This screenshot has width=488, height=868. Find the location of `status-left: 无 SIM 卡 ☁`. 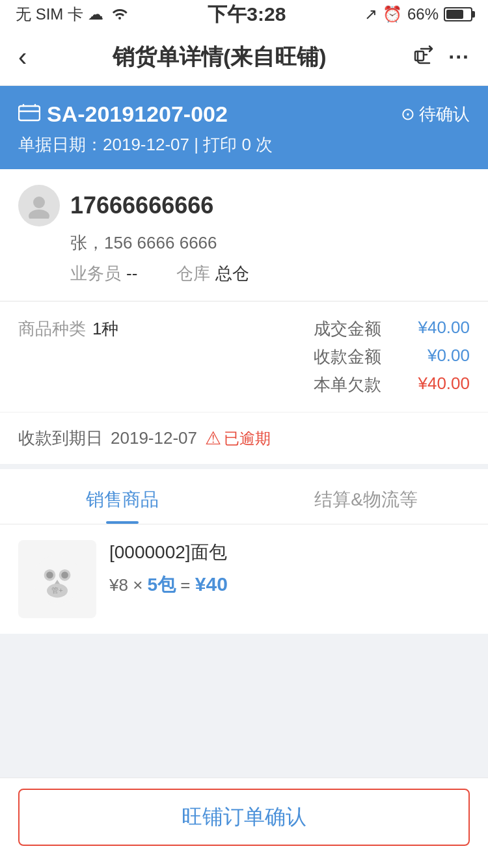

status-left: 无 SIM 卡 ☁ is located at coordinates (73, 14).